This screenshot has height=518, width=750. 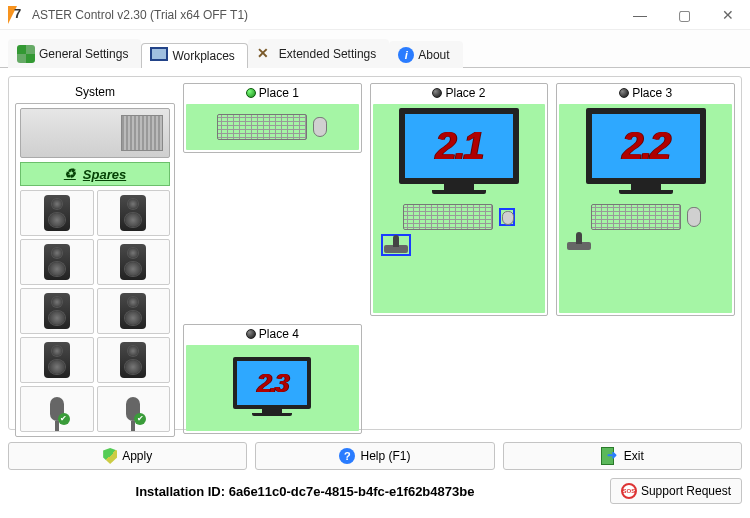 I want to click on mouse-icon-selected, so click(x=507, y=217).